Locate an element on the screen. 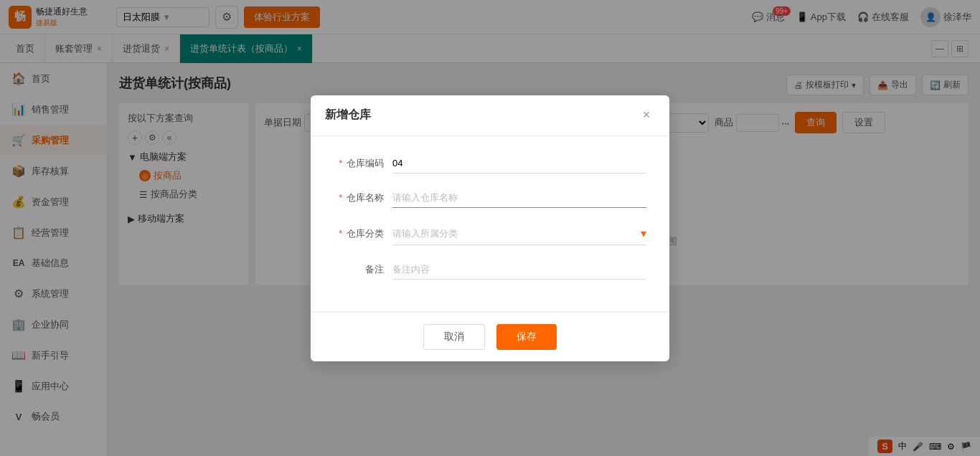  category-select-wrapper: ▾ is located at coordinates (519, 234).